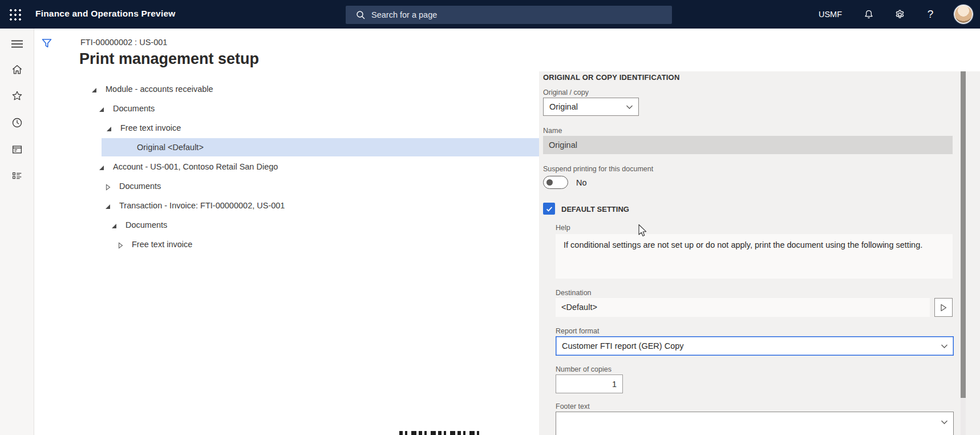 This screenshot has height=435, width=980. What do you see at coordinates (311, 147) in the screenshot?
I see `tree-row: Original <Default>` at bounding box center [311, 147].